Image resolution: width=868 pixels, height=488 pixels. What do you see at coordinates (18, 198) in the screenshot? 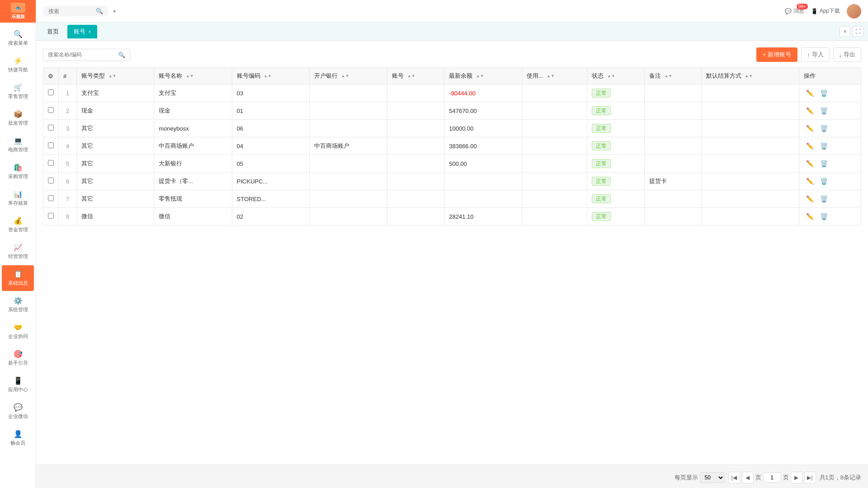
I see `sidebar-item-inventory-calc: 📊库存核算` at bounding box center [18, 198].